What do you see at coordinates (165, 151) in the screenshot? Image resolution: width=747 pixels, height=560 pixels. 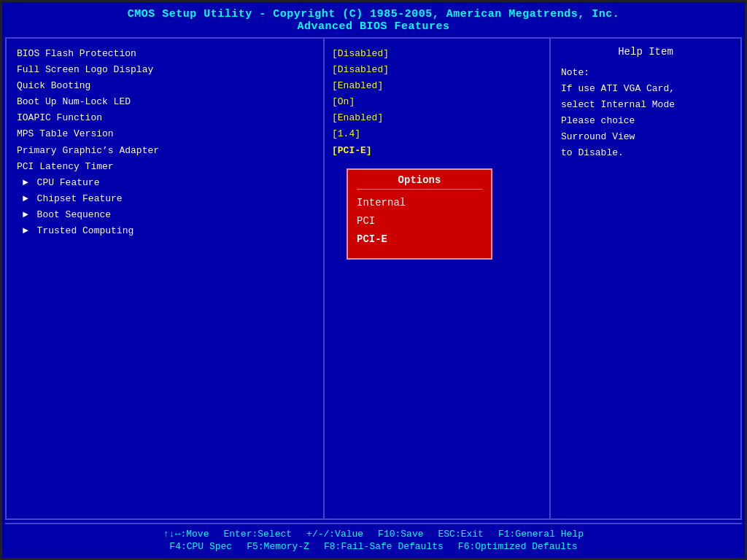 I see `menu-item-primary-graphic: Primary Graphic’s Adapter` at bounding box center [165, 151].